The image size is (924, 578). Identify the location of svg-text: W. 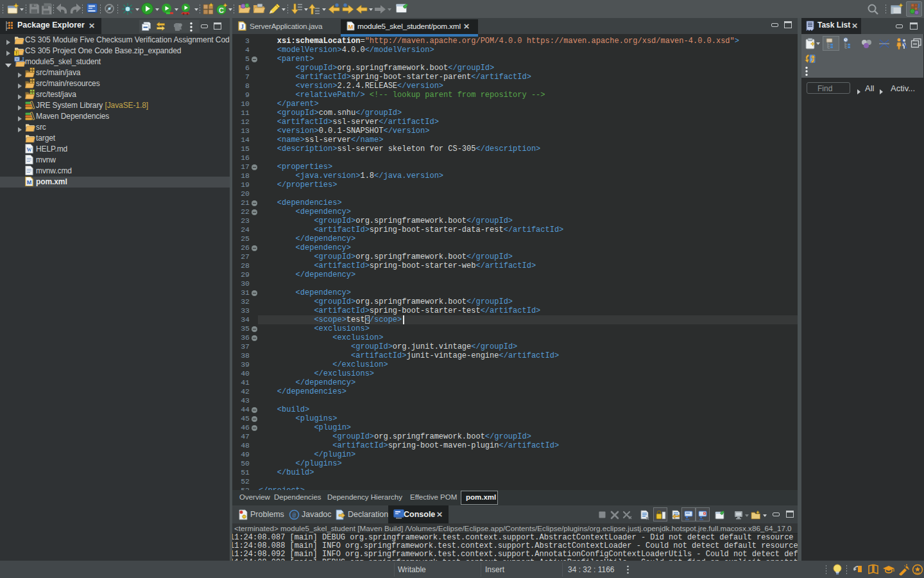
(29, 150).